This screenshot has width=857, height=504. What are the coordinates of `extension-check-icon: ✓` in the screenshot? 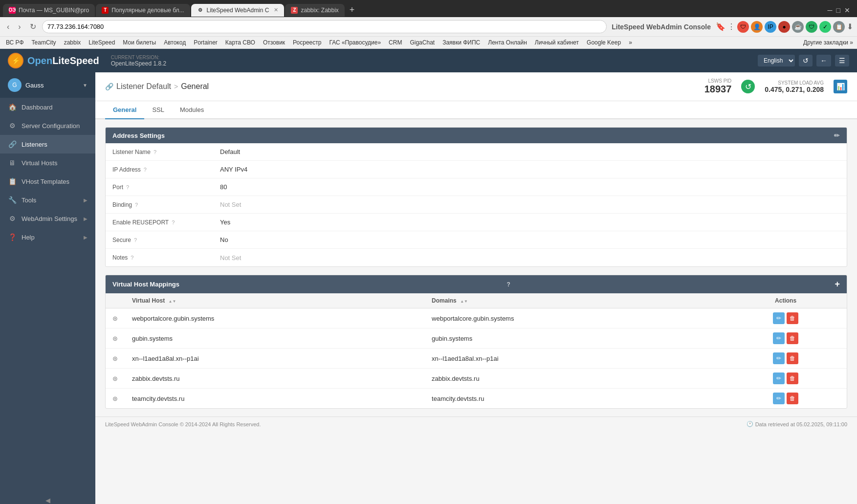 It's located at (825, 27).